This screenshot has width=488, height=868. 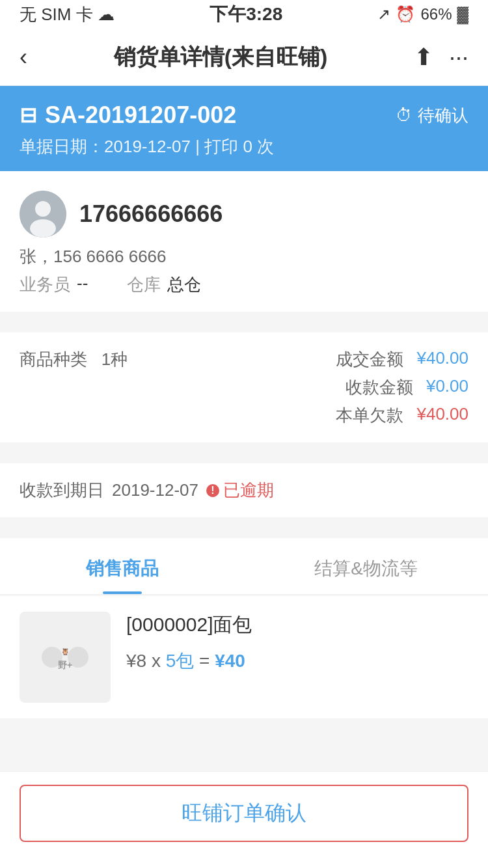 What do you see at coordinates (74, 359) in the screenshot?
I see `product-type-row: 商品种类 1种` at bounding box center [74, 359].